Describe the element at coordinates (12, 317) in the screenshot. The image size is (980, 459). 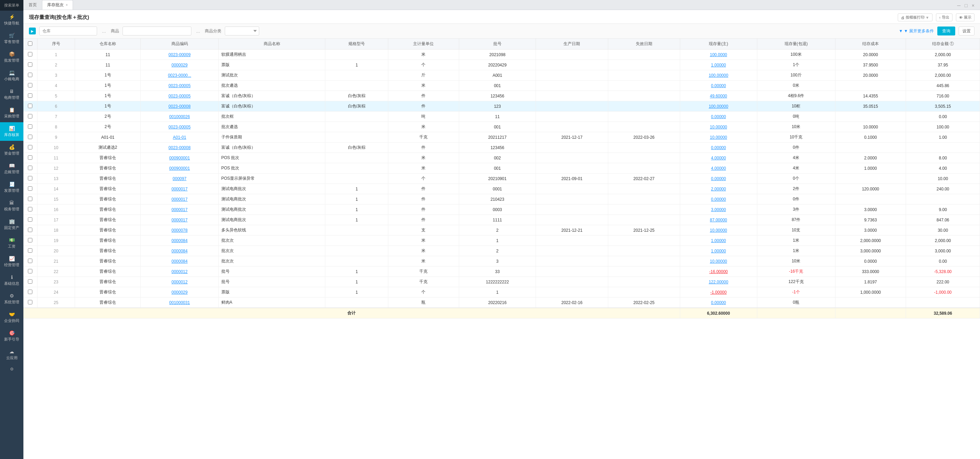
I see `sidebar-item-enterprise: 🤝 企业协同` at that location.